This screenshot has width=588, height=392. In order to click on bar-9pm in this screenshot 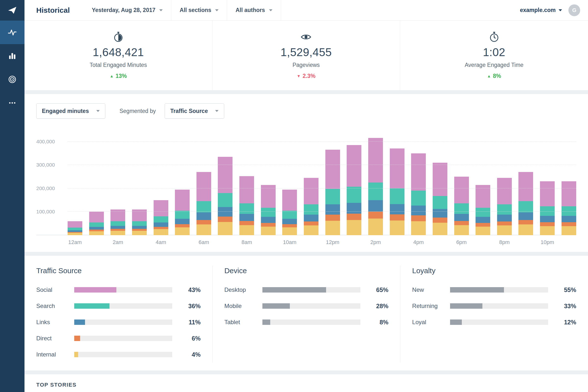, I will do `click(526, 182)`.